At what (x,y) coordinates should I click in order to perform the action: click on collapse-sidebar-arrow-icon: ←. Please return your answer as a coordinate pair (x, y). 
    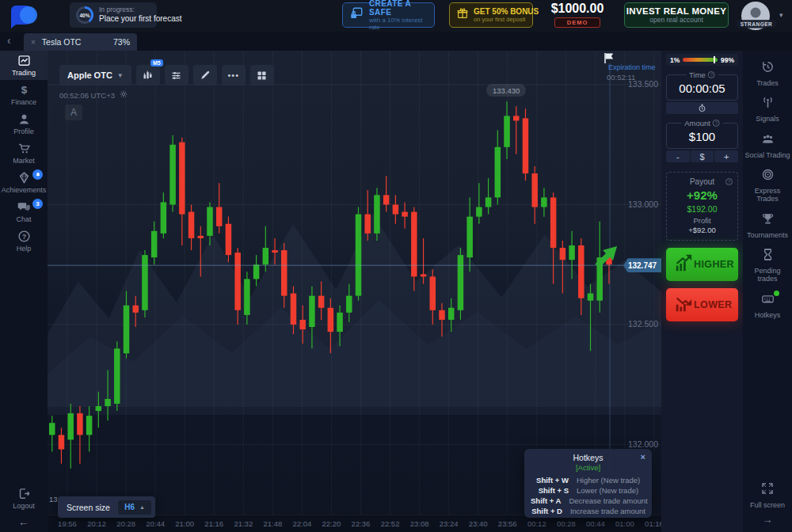
    Looking at the image, I should click on (24, 522).